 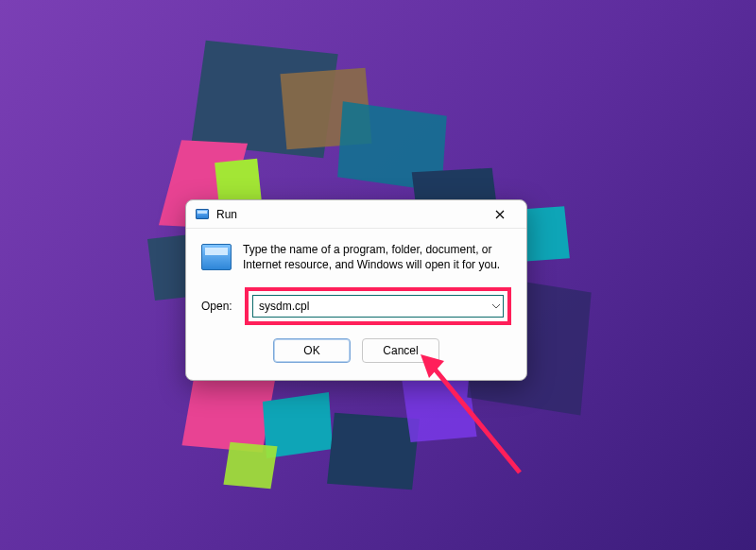 I want to click on titlebar: Run, so click(x=356, y=215).